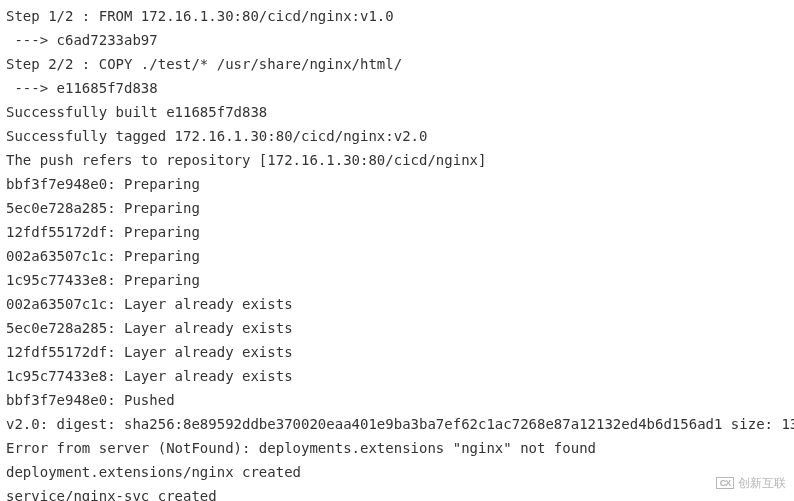  Describe the element at coordinates (397, 492) in the screenshot. I see `log-line: service/nginx-svc created` at that location.